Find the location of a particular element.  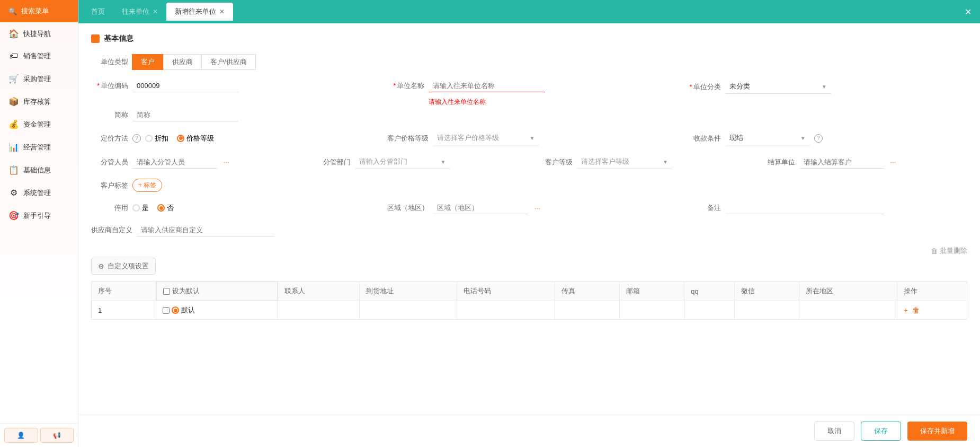

customer-tag-label: 客户标签 is located at coordinates (110, 186).